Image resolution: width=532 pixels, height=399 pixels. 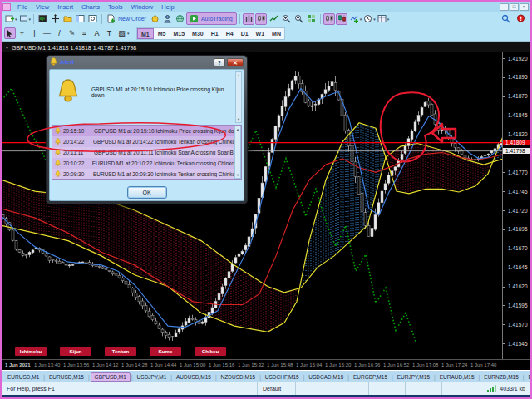 I want to click on timeframe-d1: D1, so click(x=244, y=33).